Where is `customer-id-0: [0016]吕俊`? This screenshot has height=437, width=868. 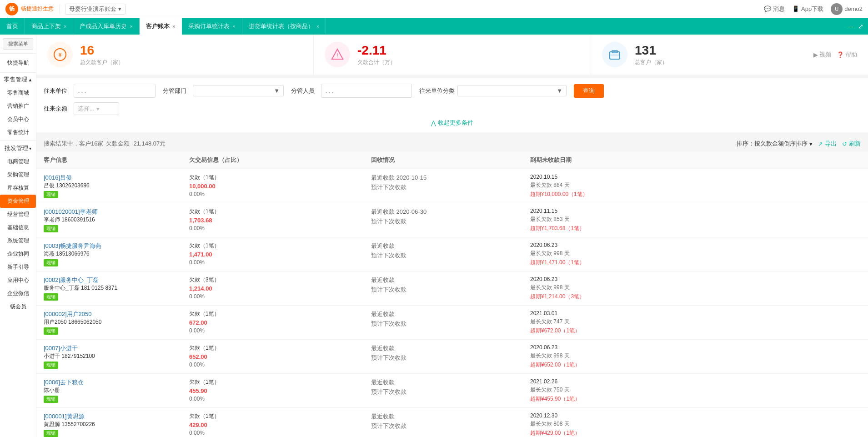
customer-id-0: [0016]吕俊 is located at coordinates (116, 178).